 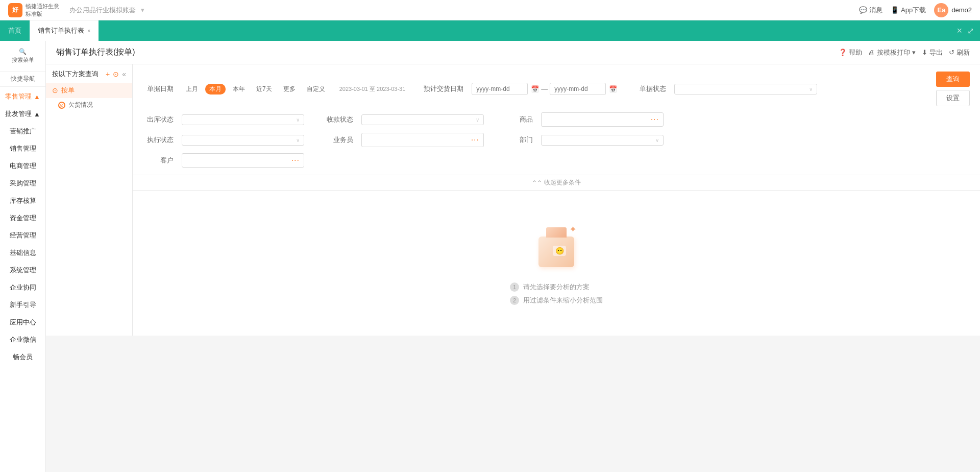 What do you see at coordinates (116, 74) in the screenshot?
I see `scheme-panel-icons: + ⊙ «` at bounding box center [116, 74].